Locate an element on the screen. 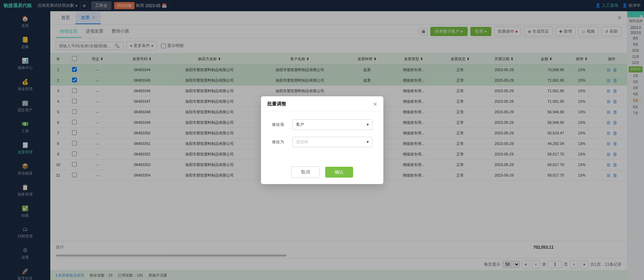 The height and width of the screenshot is (280, 644). modal-close-btn: ✕ is located at coordinates (375, 104).